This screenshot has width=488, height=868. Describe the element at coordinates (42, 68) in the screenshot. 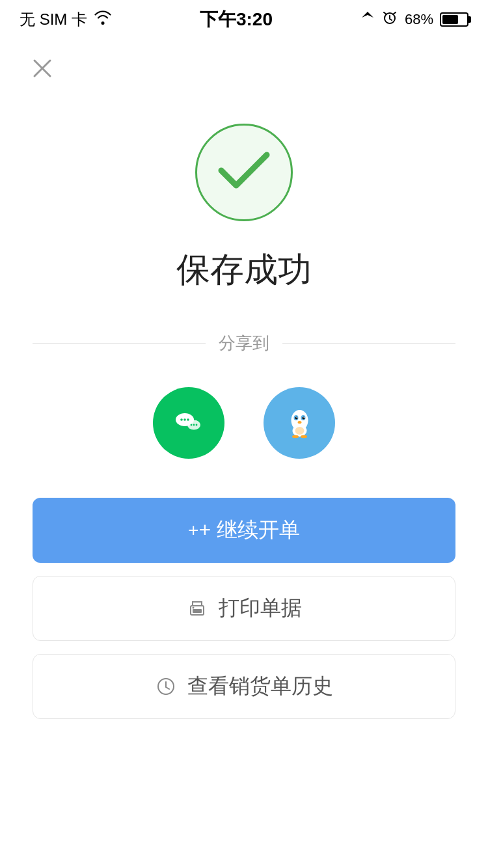

I see `close-button` at that location.